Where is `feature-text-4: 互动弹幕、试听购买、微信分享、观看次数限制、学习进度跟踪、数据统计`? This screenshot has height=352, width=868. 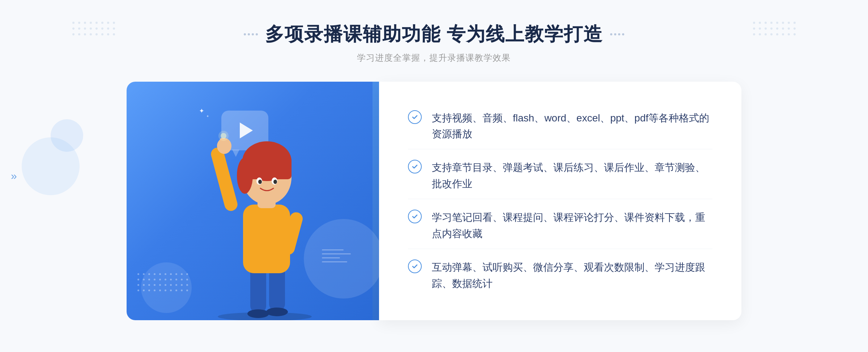
feature-text-4: 互动弹幕、试听购买、微信分享、观看次数限制、学习进度跟踪、数据统计 is located at coordinates (572, 276).